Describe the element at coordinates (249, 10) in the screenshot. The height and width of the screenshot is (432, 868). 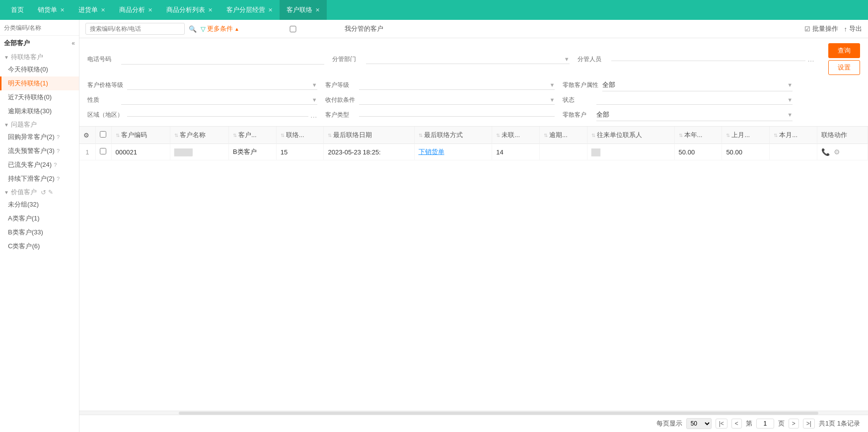
I see `nav-customer-tier: 客户分层经营 ✕` at that location.